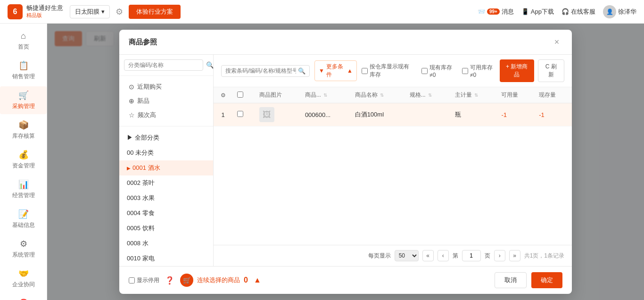  What do you see at coordinates (578, 12) in the screenshot?
I see `online-service-btn: 🎧 在线客服` at bounding box center [578, 12].